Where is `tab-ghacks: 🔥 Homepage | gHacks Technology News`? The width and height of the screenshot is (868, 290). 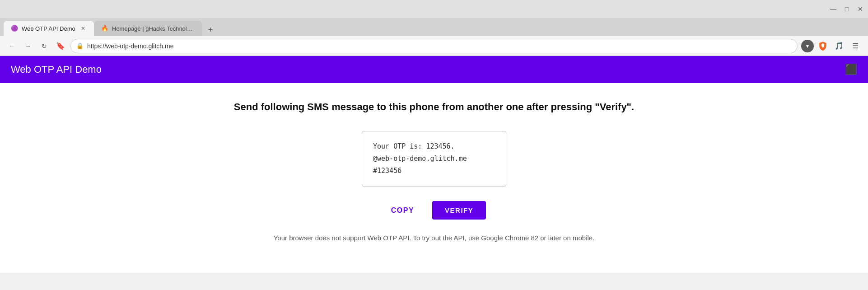
tab-ghacks: 🔥 Homepage | gHacks Technology News is located at coordinates (148, 28).